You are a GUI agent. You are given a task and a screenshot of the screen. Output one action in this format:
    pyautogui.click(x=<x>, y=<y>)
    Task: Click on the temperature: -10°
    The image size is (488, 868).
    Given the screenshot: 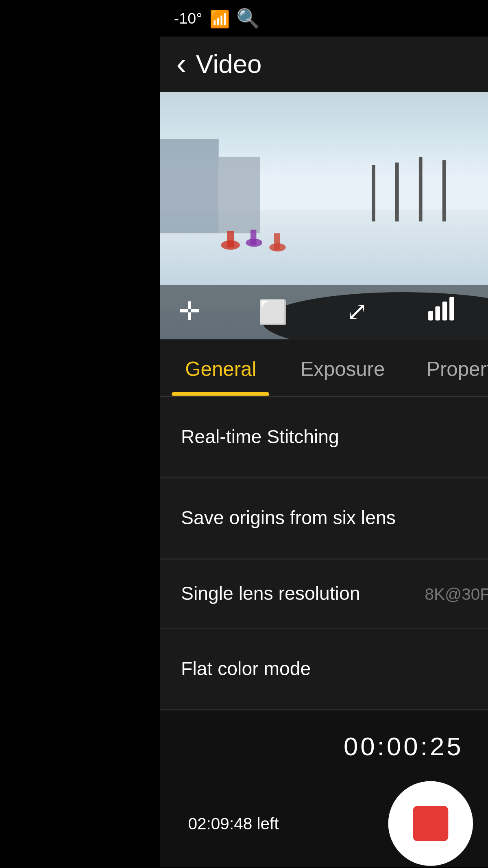 What is the action you would take?
    pyautogui.click(x=188, y=18)
    